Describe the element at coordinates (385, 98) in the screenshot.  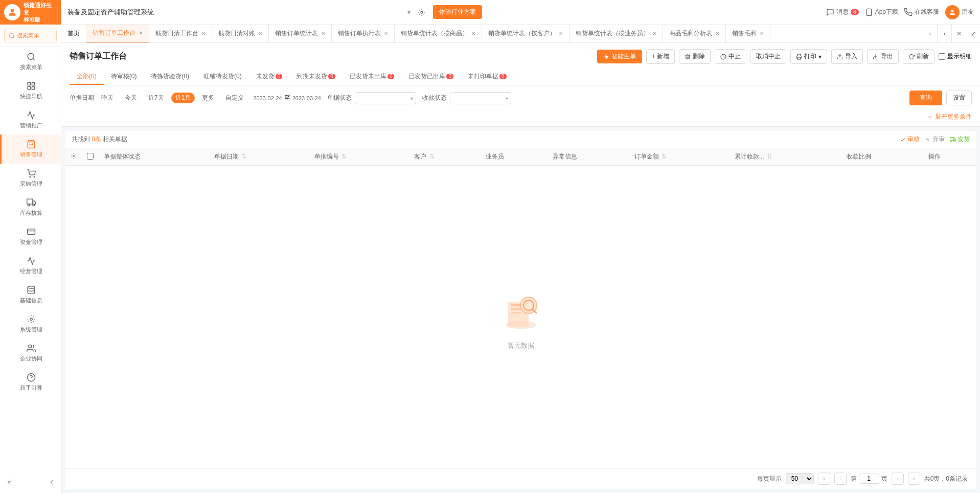
I see `filter-status-select` at that location.